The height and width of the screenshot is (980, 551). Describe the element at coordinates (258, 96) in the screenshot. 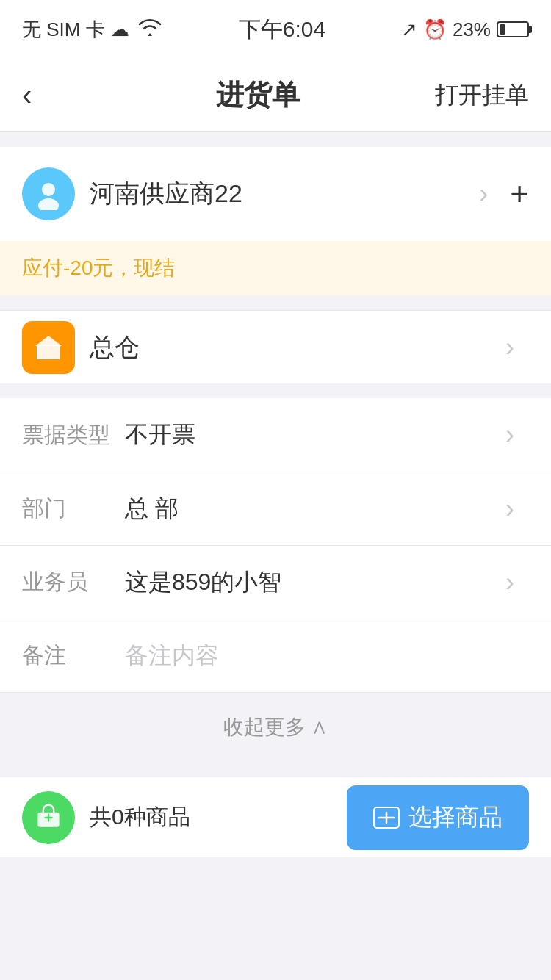

I see `page-title: 进货单` at that location.